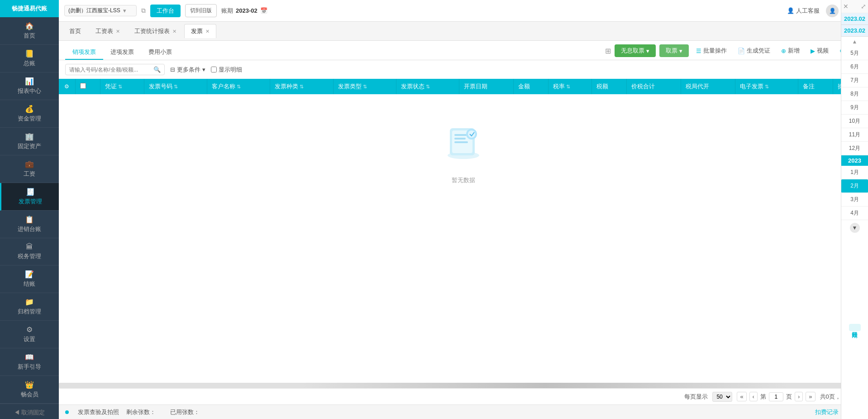 The image size is (868, 419). I want to click on select-all-checkbox, so click(83, 86).